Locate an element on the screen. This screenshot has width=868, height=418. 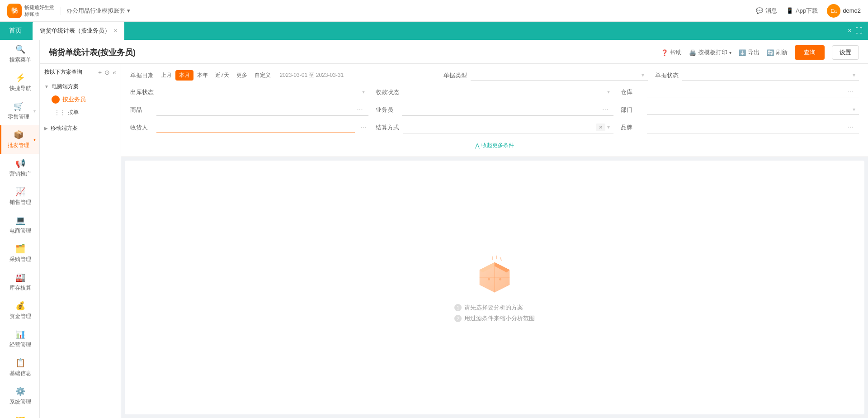
user-name: demo2 is located at coordinates (852, 11).